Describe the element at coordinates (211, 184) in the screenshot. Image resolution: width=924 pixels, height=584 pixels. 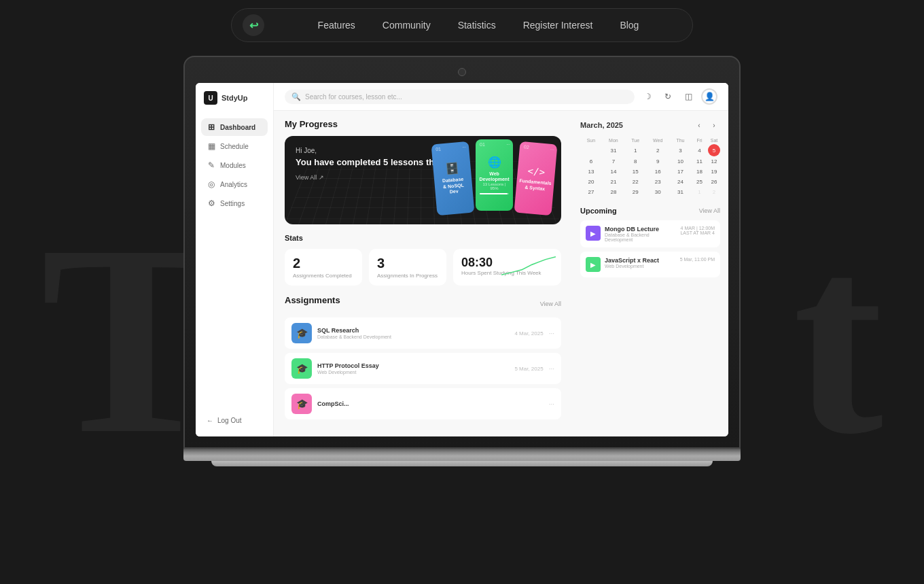
I see `analytics-icon: ◎` at that location.